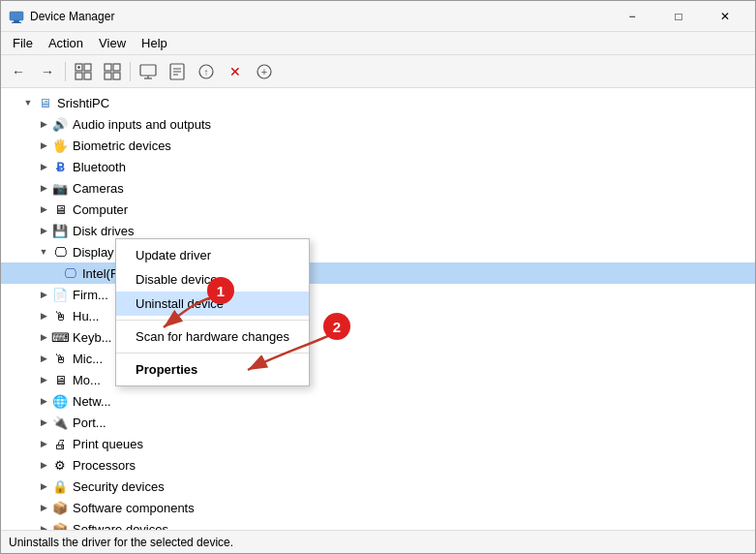 The image size is (756, 554). What do you see at coordinates (60, 167) in the screenshot?
I see `bluetooth-icon: Ƀ` at bounding box center [60, 167].